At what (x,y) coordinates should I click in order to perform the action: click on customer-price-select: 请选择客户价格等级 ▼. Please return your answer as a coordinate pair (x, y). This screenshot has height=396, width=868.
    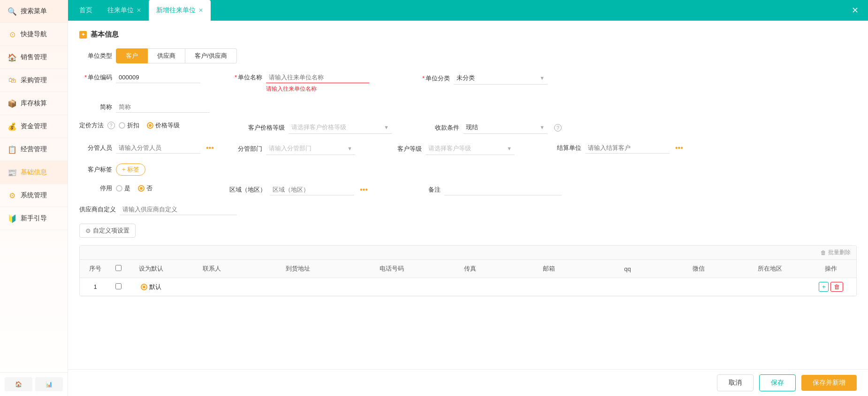
    Looking at the image, I should click on (340, 128).